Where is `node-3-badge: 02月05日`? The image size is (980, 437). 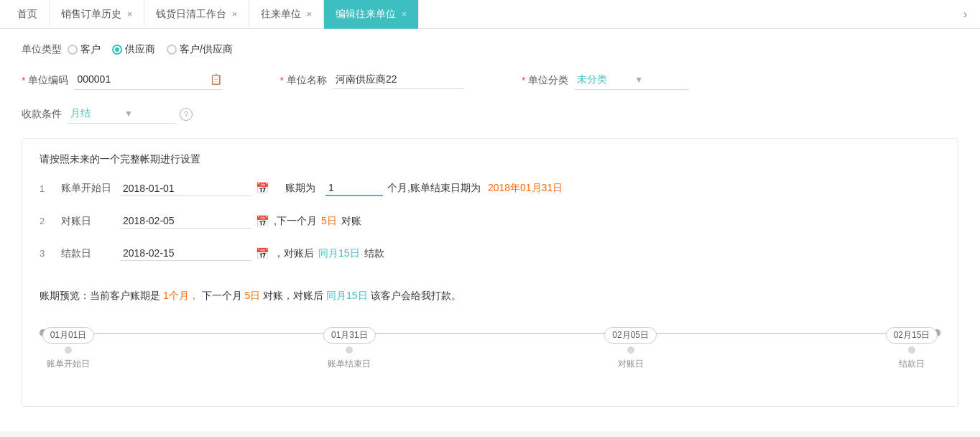 node-3-badge: 02月05日 is located at coordinates (631, 335).